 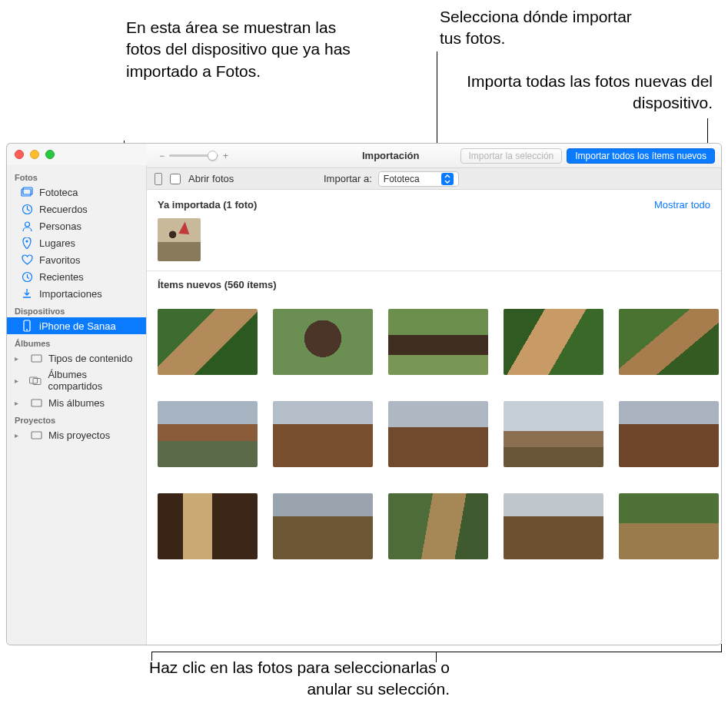 What do you see at coordinates (27, 326) in the screenshot?
I see `phone-icon` at bounding box center [27, 326].